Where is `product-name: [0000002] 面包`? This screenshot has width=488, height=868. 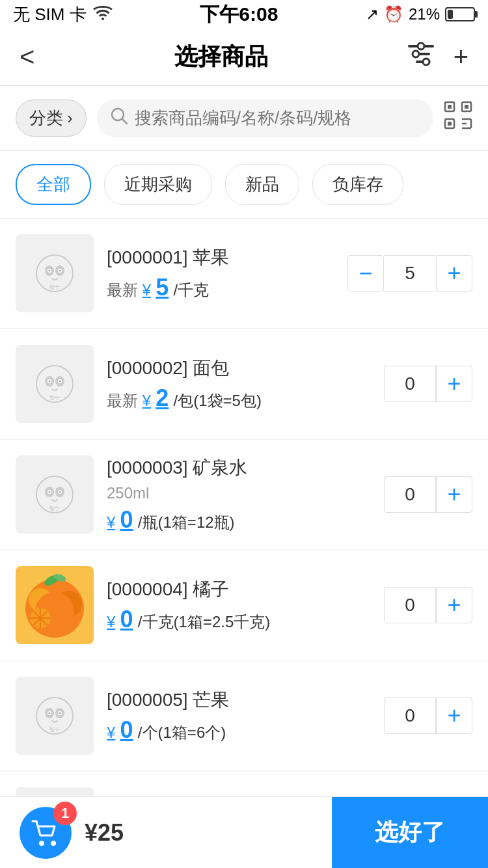 product-name: [0000002] 面包 is located at coordinates (239, 368).